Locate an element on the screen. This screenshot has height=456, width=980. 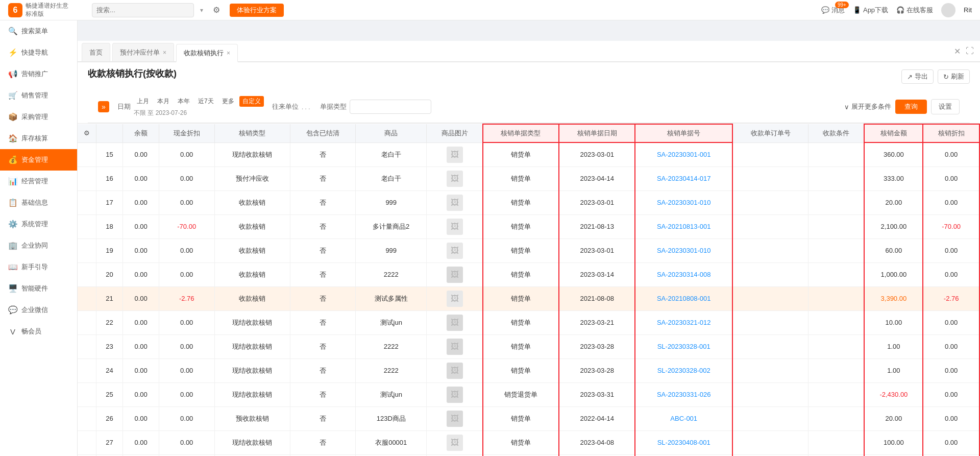
message-button: 💬 消息 99+ is located at coordinates (833, 10).